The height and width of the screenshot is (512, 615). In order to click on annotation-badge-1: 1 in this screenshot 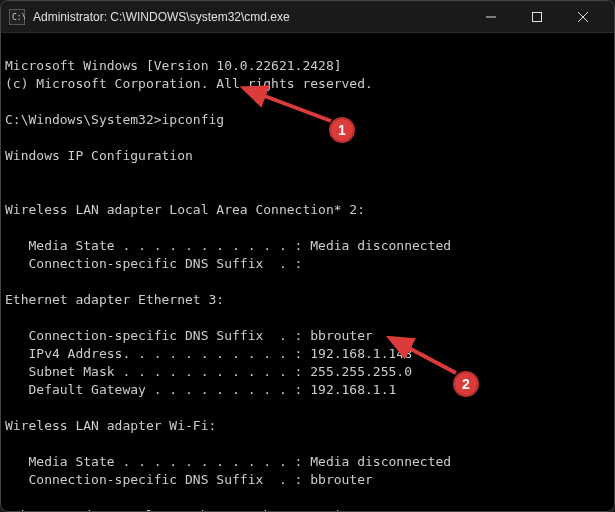, I will do `click(342, 130)`.